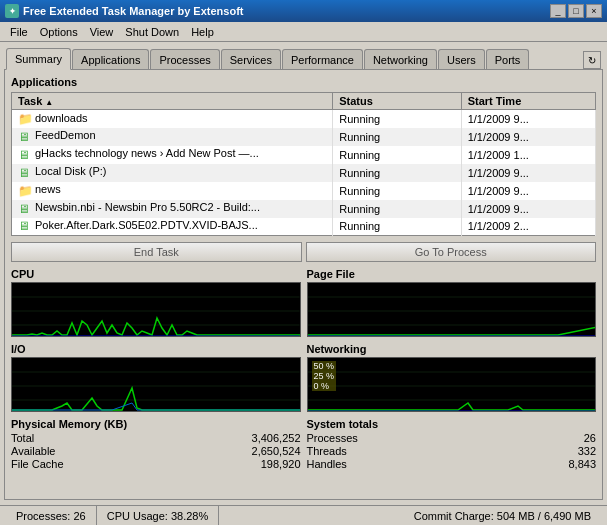 This screenshot has width=607, height=525. What do you see at coordinates (528, 227) in the screenshot?
I see `task-starttime: 1/1/2009 2...` at bounding box center [528, 227].